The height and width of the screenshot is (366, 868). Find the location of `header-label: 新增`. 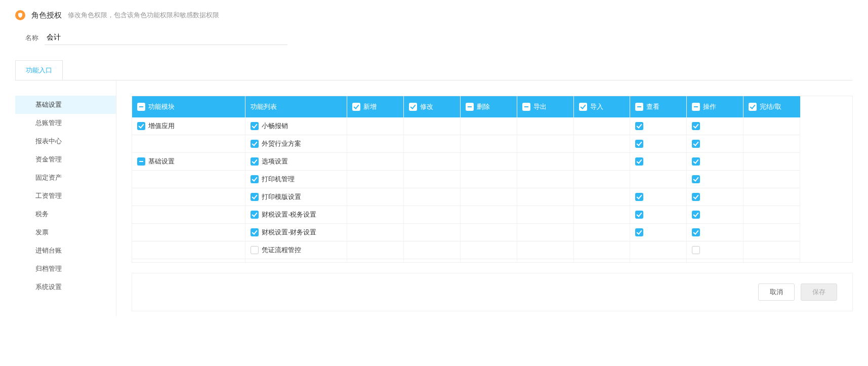

header-label: 新增 is located at coordinates (370, 107).